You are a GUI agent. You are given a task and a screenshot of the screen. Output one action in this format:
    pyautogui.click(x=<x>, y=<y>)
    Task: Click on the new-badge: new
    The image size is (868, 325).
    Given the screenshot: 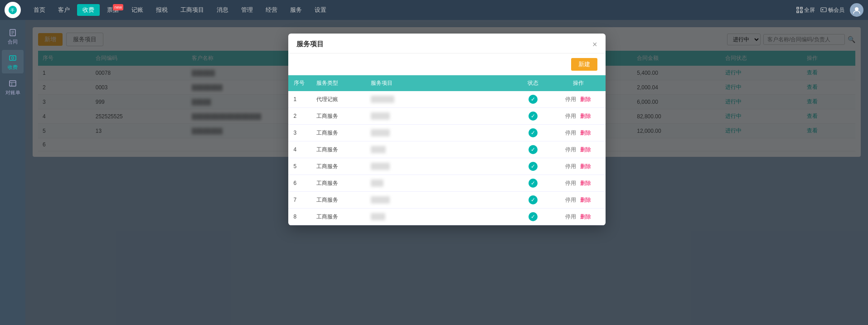 What is the action you would take?
    pyautogui.click(x=118, y=7)
    